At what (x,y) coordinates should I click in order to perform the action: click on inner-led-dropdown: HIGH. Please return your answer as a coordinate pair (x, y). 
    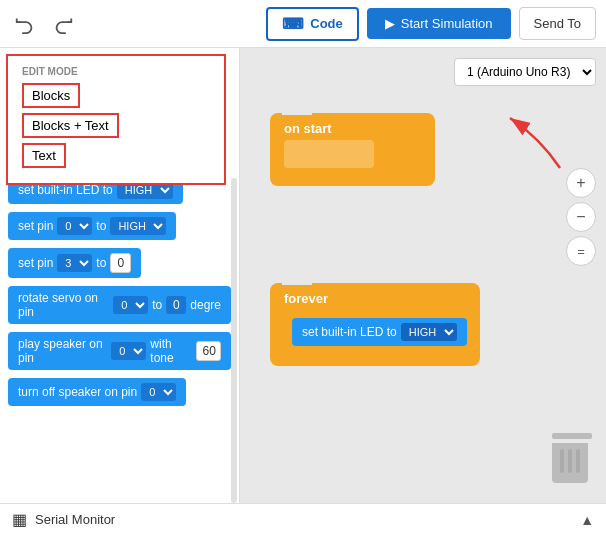
    Looking at the image, I should click on (429, 332).